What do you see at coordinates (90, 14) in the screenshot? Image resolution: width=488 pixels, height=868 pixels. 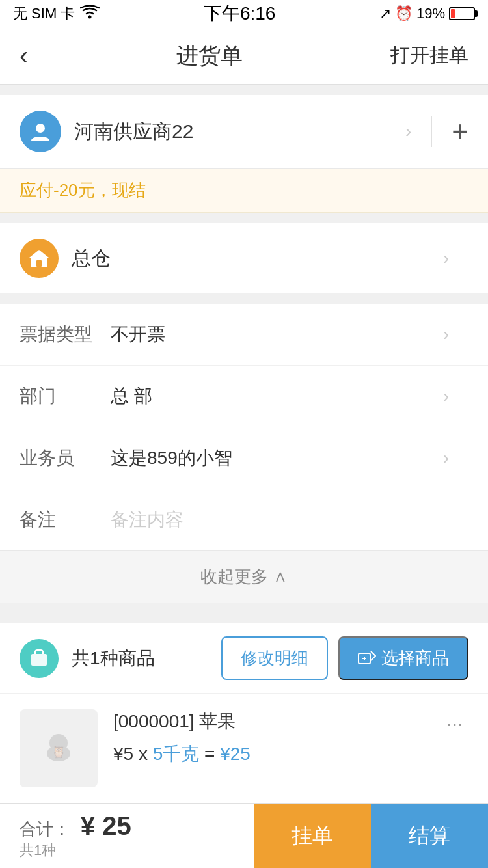 I see `wifi-icon` at bounding box center [90, 14].